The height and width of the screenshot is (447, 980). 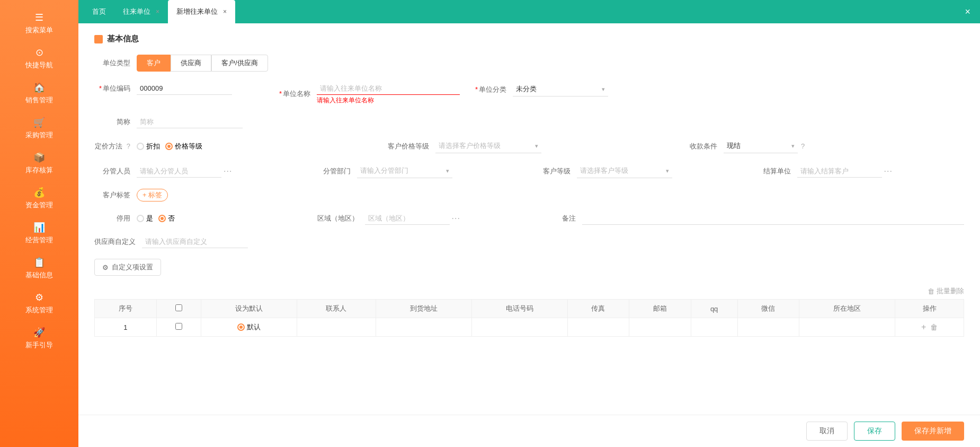 What do you see at coordinates (560, 89) in the screenshot?
I see `unit-category-select: 未分类 ▾` at bounding box center [560, 89].